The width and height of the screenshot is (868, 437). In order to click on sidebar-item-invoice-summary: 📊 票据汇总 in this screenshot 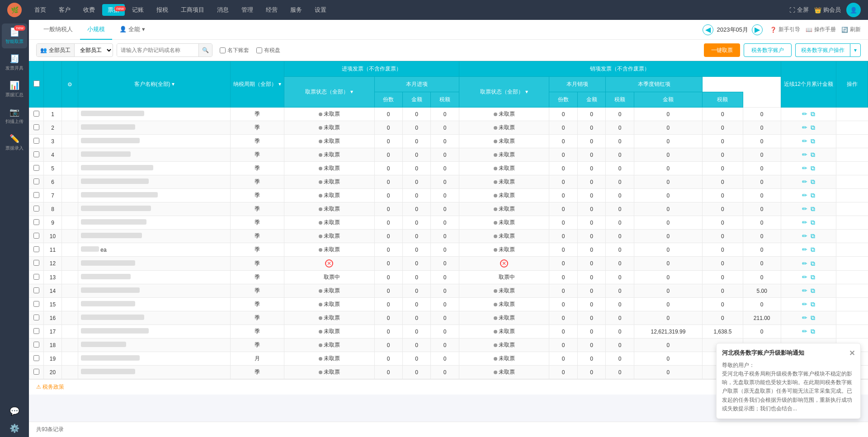, I will do `click(14, 89)`.